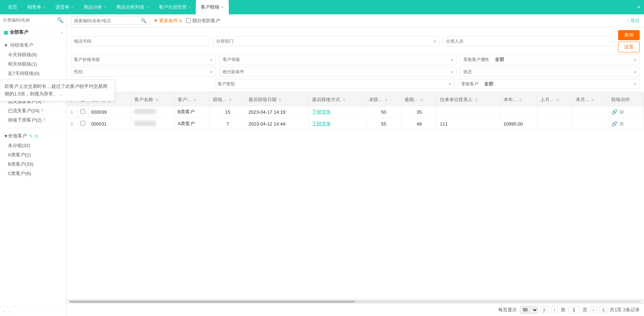 This screenshot has width=644, height=316. Describe the element at coordinates (355, 302) in the screenshot. I see `scroll-track` at that location.